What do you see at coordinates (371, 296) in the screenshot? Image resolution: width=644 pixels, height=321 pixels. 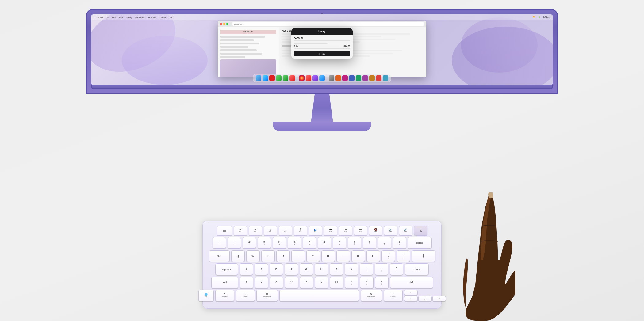 I see `key-right-command: ⌘ command` at bounding box center [371, 296].